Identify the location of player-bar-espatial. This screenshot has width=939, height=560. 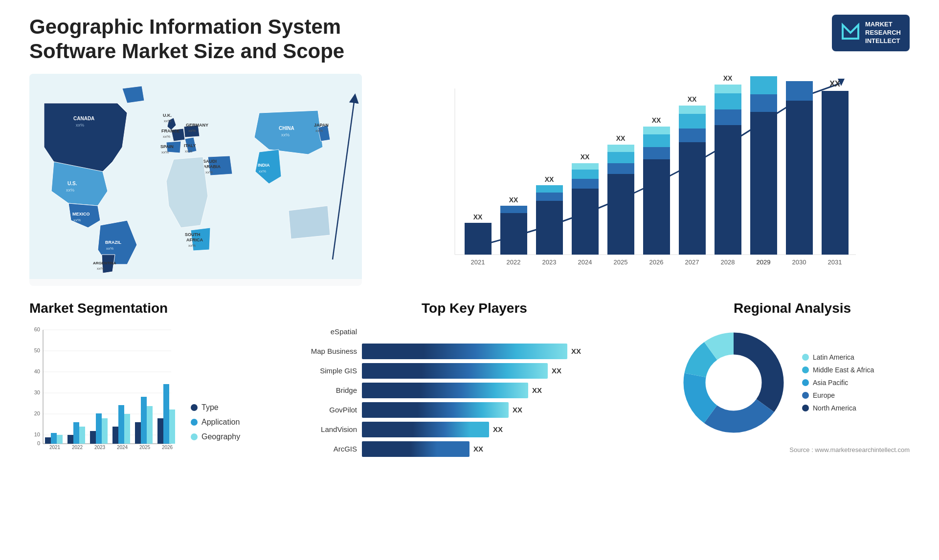
(509, 332).